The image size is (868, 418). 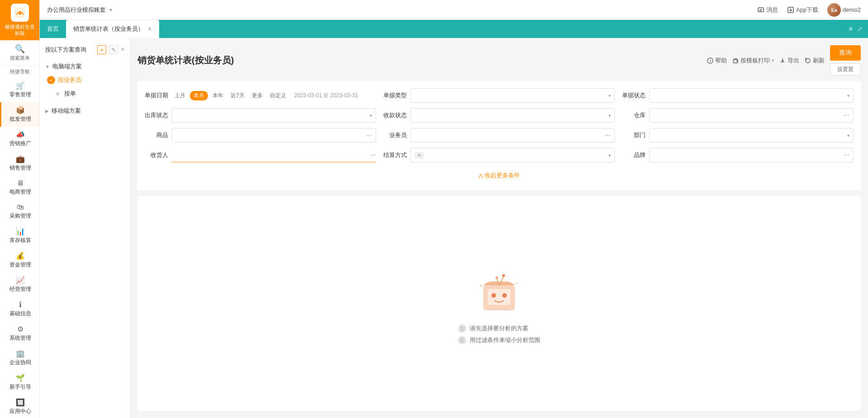 What do you see at coordinates (636, 95) in the screenshot?
I see `filter-doc-status-label: 单据状态` at bounding box center [636, 95].